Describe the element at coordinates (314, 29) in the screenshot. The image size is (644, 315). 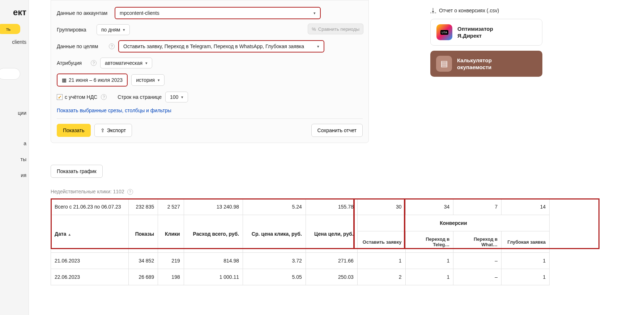
I see `compare-icon: %` at that location.